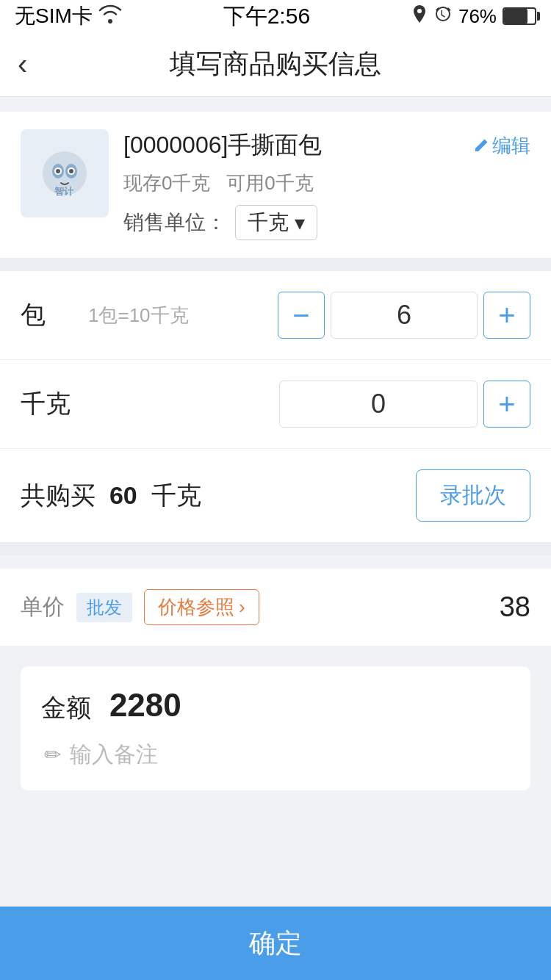 The width and height of the screenshot is (551, 980). Describe the element at coordinates (64, 191) in the screenshot. I see `svg-text: 智计` at that location.